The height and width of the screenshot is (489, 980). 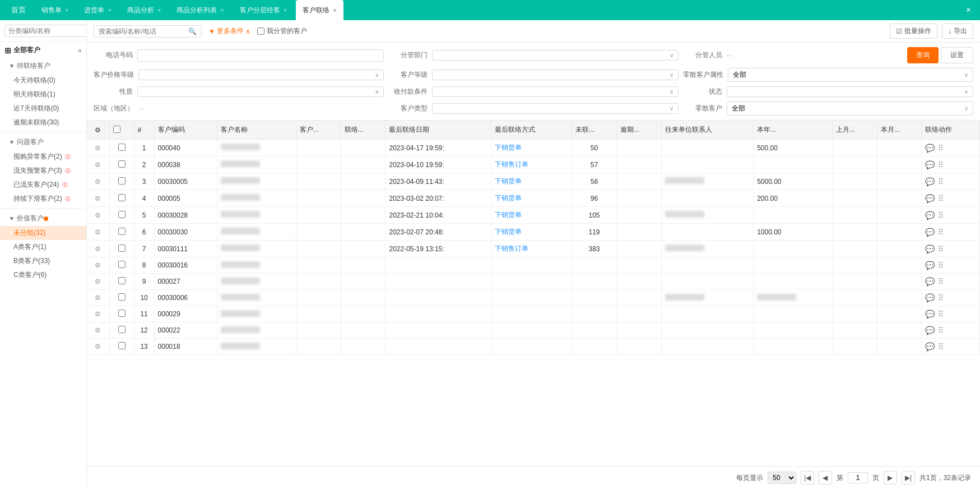 What do you see at coordinates (319, 10) in the screenshot?
I see `nav-tab-customer-contact: 客户联络 ×` at bounding box center [319, 10].